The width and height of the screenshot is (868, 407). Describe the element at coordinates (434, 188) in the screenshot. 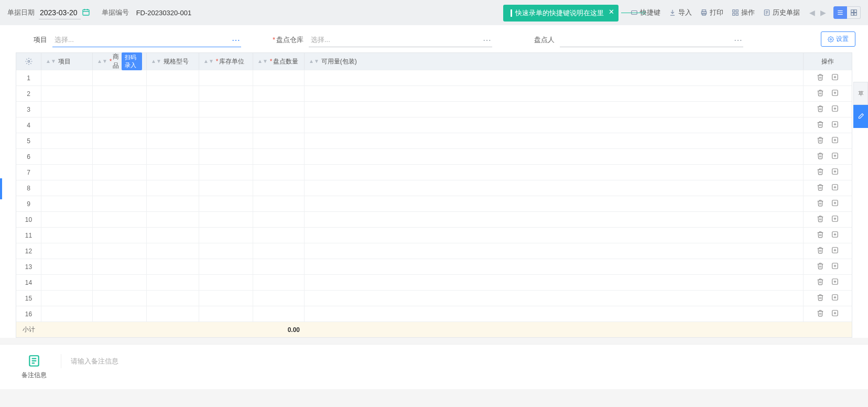

I see `table-row: 8` at that location.